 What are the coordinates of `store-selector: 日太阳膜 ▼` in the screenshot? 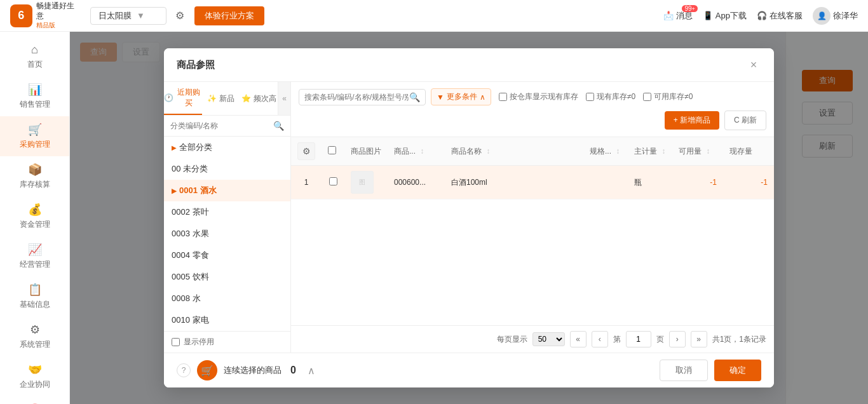 It's located at (128, 16).